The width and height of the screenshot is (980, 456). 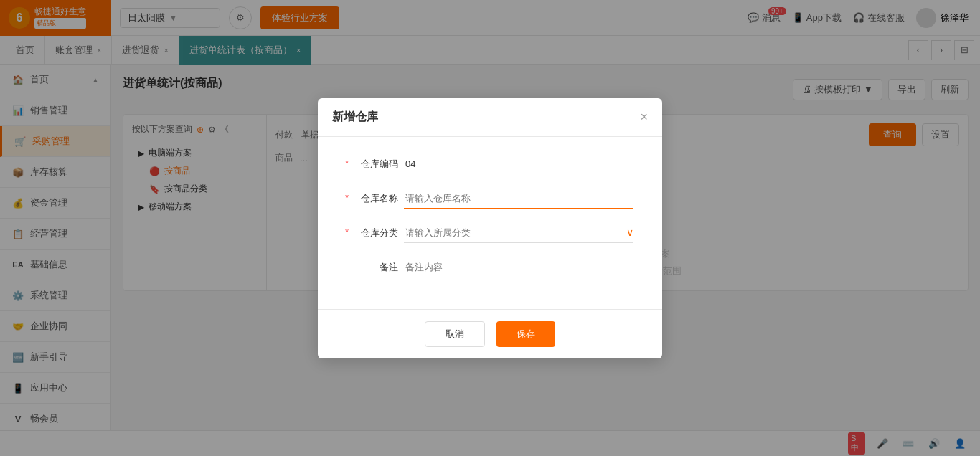 I want to click on form-row-code: 仓库编码, so click(x=490, y=164).